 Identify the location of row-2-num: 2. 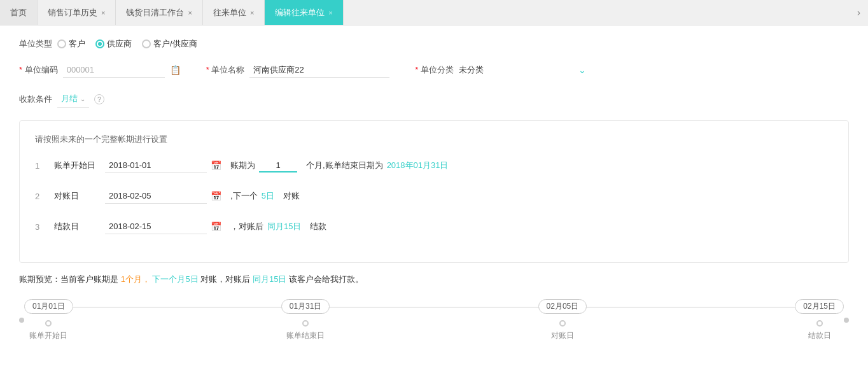
(45, 196).